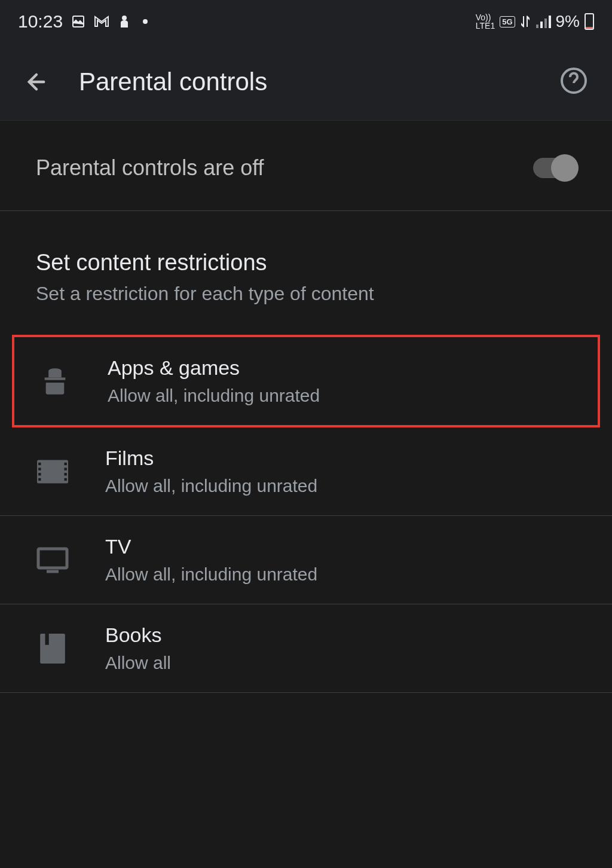 The width and height of the screenshot is (612, 868). I want to click on item-text: TV Allow all, including unrated, so click(341, 560).